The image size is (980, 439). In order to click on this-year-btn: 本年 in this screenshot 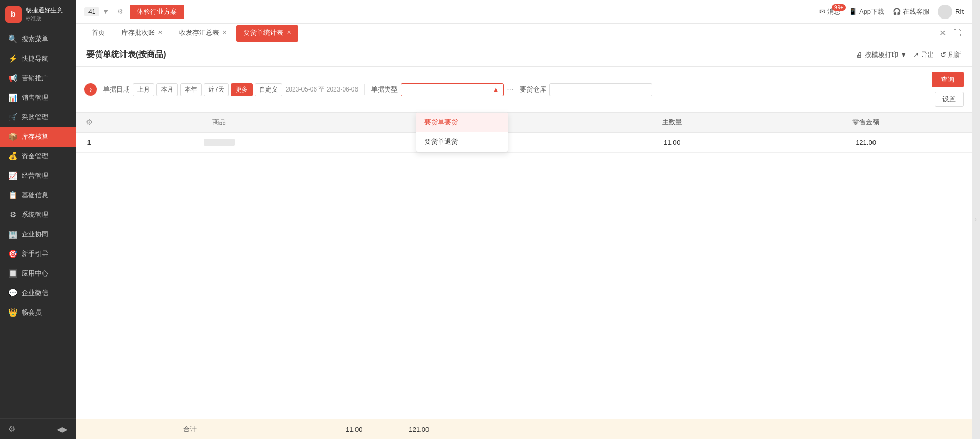, I will do `click(191, 89)`.